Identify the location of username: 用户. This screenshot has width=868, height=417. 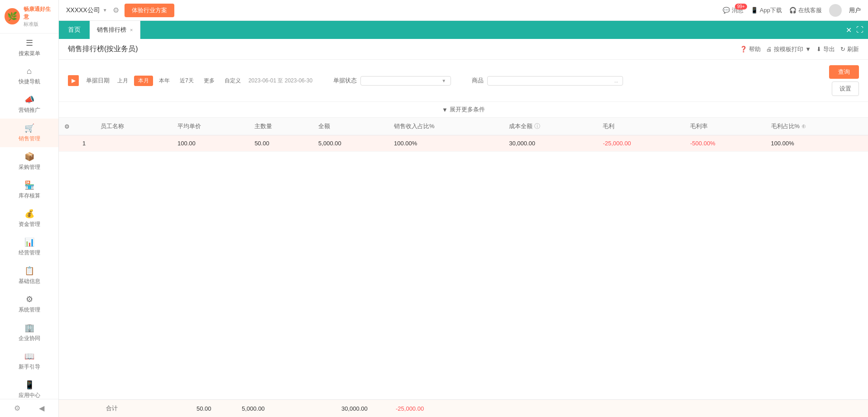
(855, 10).